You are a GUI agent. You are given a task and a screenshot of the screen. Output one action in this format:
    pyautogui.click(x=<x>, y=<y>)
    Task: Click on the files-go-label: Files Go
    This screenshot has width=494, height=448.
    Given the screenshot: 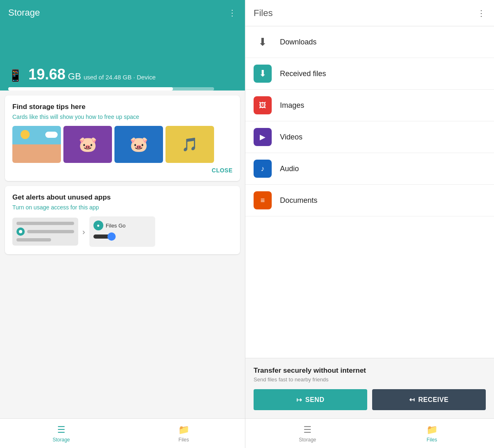 What is the action you would take?
    pyautogui.click(x=116, y=225)
    